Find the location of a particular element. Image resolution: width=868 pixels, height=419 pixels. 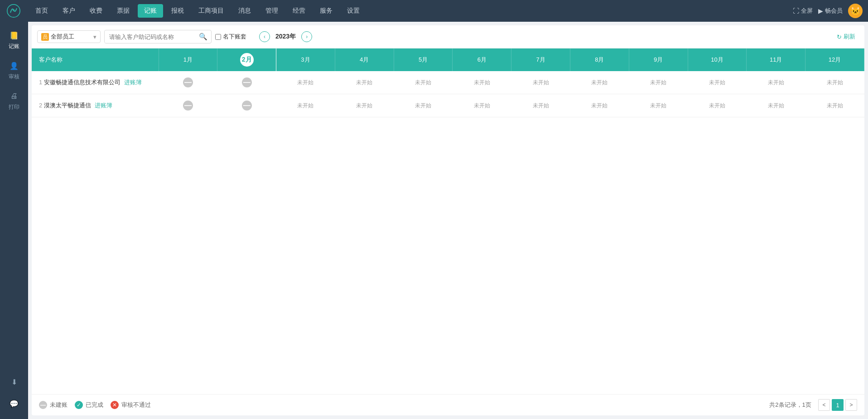

table-header-row: 客户名称 1月 2月 3月 4月 5月 6月 7月 8月 is located at coordinates (448, 60).